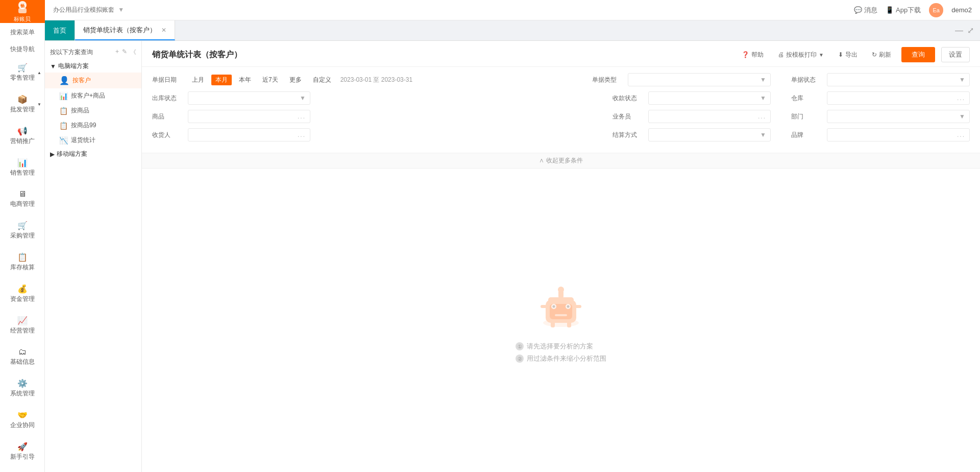 The width and height of the screenshot is (980, 472). Describe the element at coordinates (249, 98) in the screenshot. I see `out-status-select: ▼` at that location.